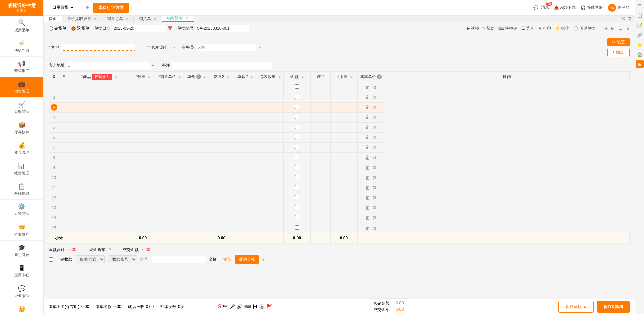 This screenshot has height=314, width=644. Describe the element at coordinates (344, 158) in the screenshot. I see `row-8-cost-price` at that location.